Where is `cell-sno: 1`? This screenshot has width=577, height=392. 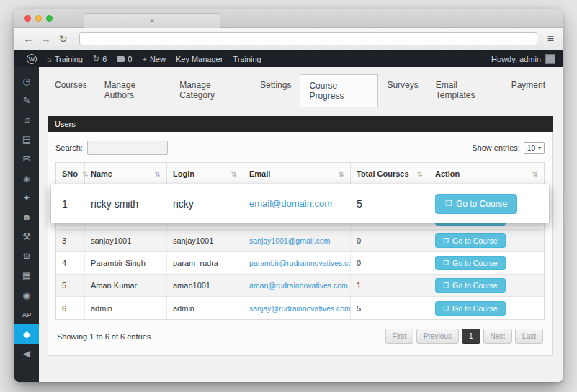 cell-sno: 1 is located at coordinates (71, 204).